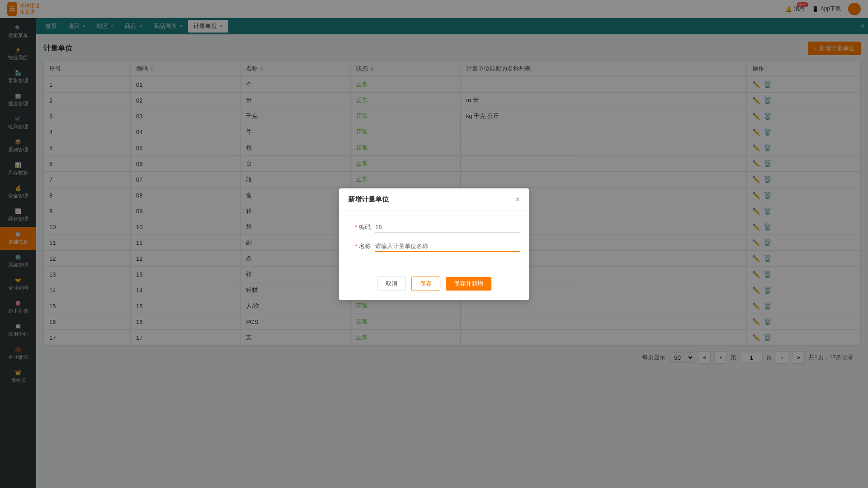 This screenshot has width=868, height=488. Describe the element at coordinates (434, 246) in the screenshot. I see `form-row-name: 名称` at that location.